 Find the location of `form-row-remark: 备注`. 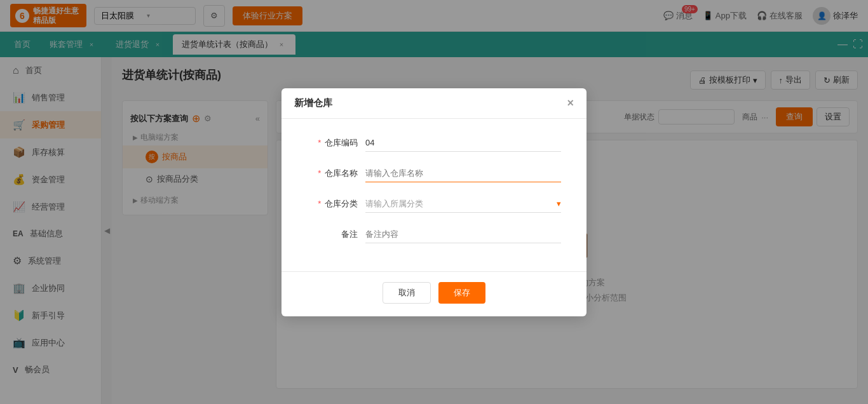

form-row-remark: 备注 is located at coordinates (434, 234).